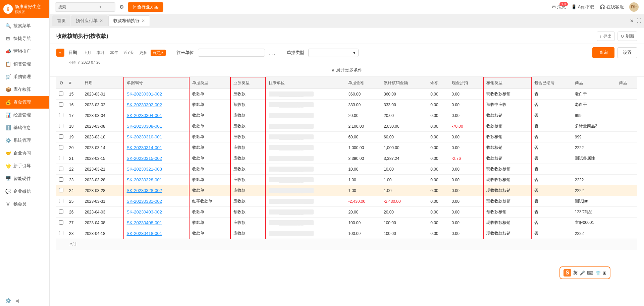 The width and height of the screenshot is (644, 306). What do you see at coordinates (25, 26) in the screenshot?
I see `sidebar-item-search: 🔍 搜索菜单` at bounding box center [25, 26].